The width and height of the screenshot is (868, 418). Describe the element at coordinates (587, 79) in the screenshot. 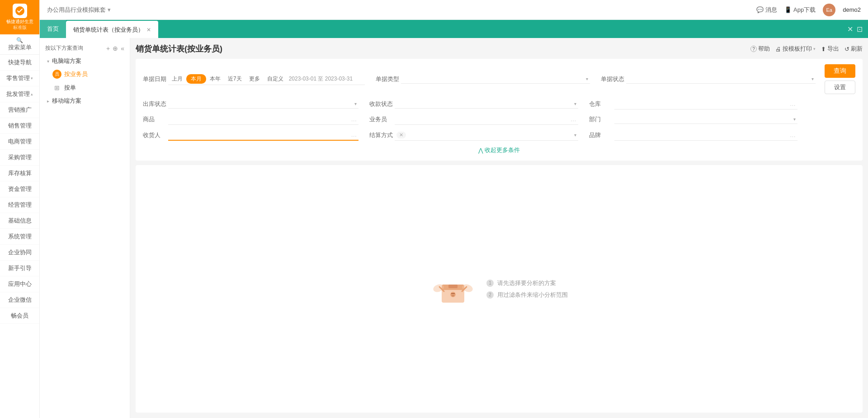

I see `doc-type-arrow-icon: ▾` at that location.